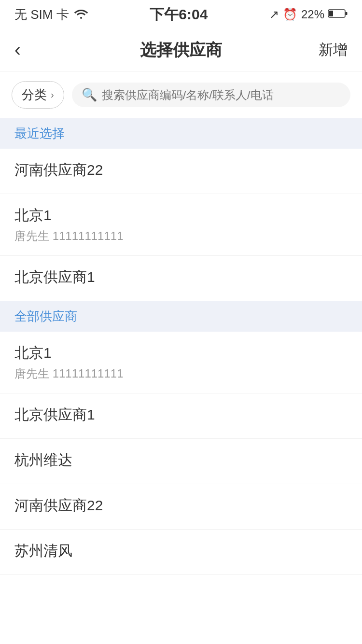 The image size is (362, 644). What do you see at coordinates (42, 14) in the screenshot?
I see `no-sim-label: 无 SIM 卡` at bounding box center [42, 14].